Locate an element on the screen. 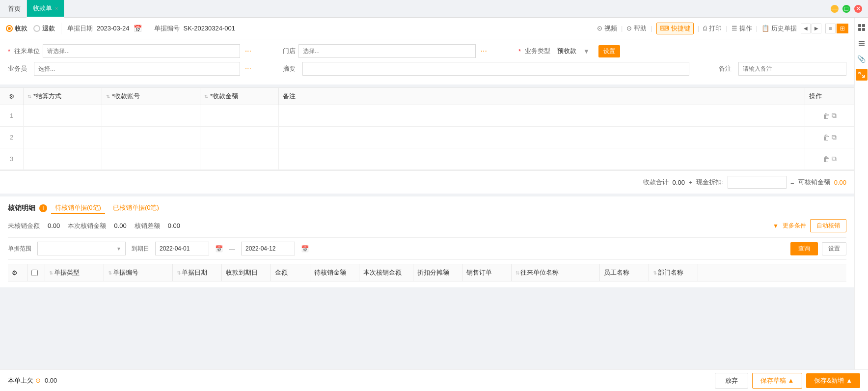  staff-more-button: ··· is located at coordinates (248, 69).